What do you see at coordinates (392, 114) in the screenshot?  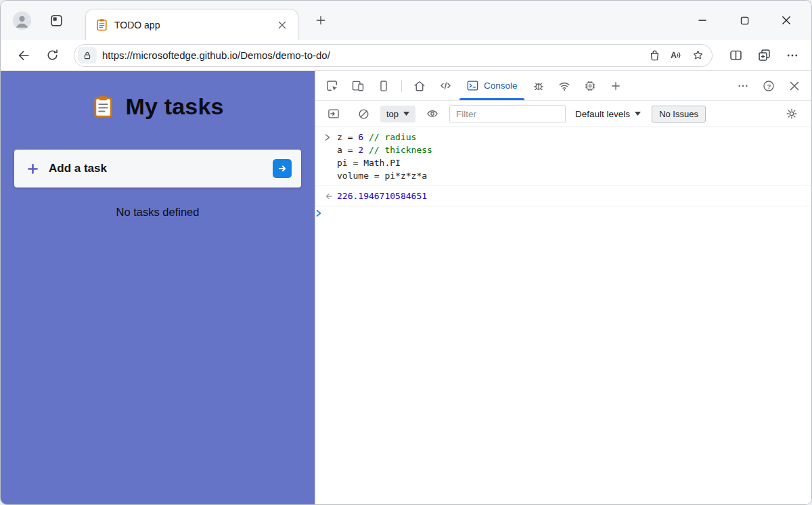 I see `context-selector-value: top` at bounding box center [392, 114].